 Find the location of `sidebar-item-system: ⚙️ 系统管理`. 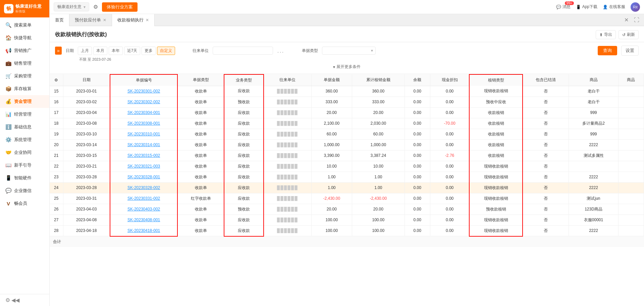

sidebar-item-system: ⚙️ 系统管理 is located at coordinates (25, 140).